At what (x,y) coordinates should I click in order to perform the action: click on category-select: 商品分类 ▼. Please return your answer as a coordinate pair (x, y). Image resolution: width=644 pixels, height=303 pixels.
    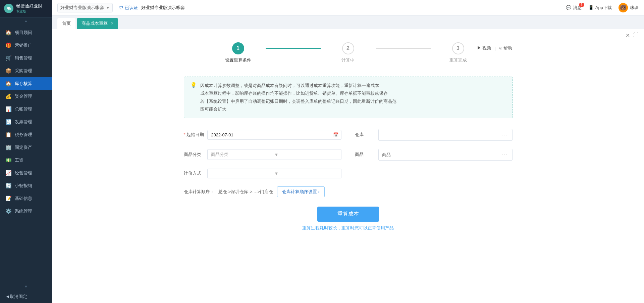
    Looking at the image, I should click on (274, 155).